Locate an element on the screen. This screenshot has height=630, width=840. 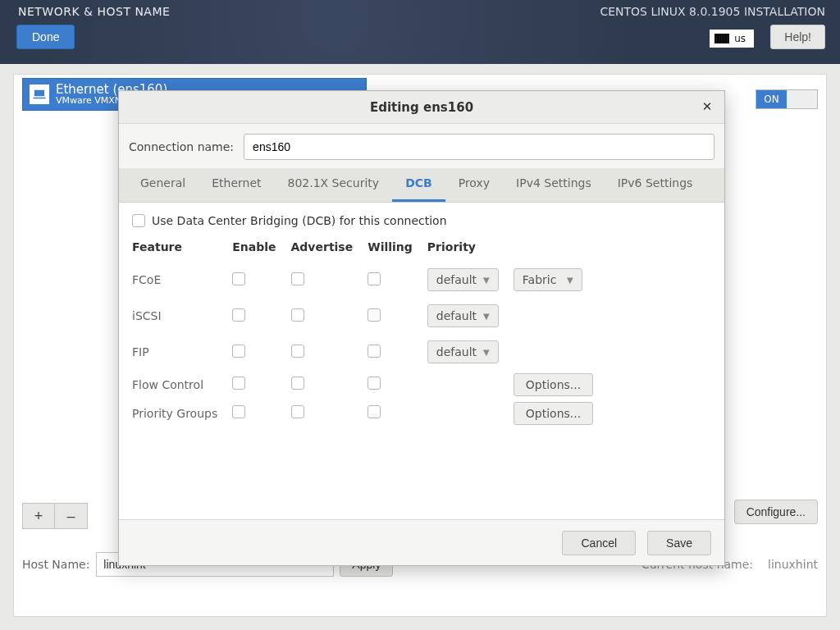
dialog-title-bar: Editing ens160 ✕ is located at coordinates (422, 107).